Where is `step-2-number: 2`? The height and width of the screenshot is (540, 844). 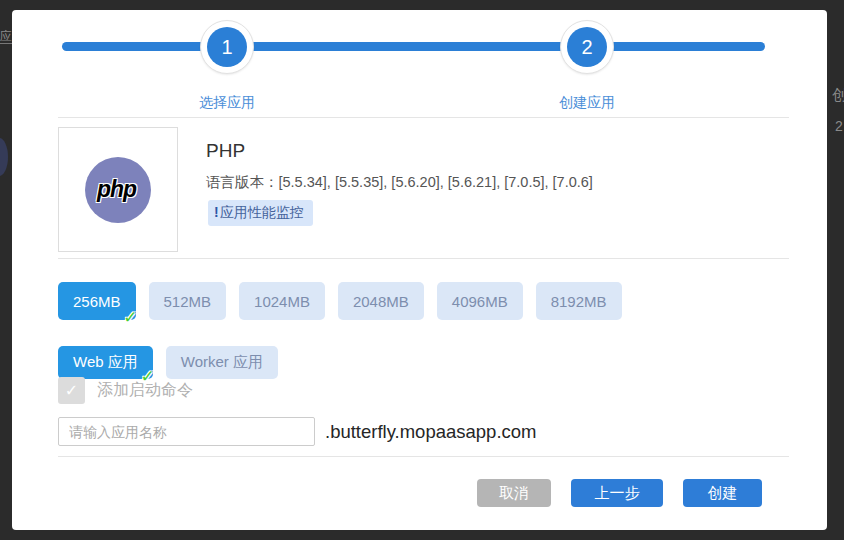 step-2-number: 2 is located at coordinates (587, 47).